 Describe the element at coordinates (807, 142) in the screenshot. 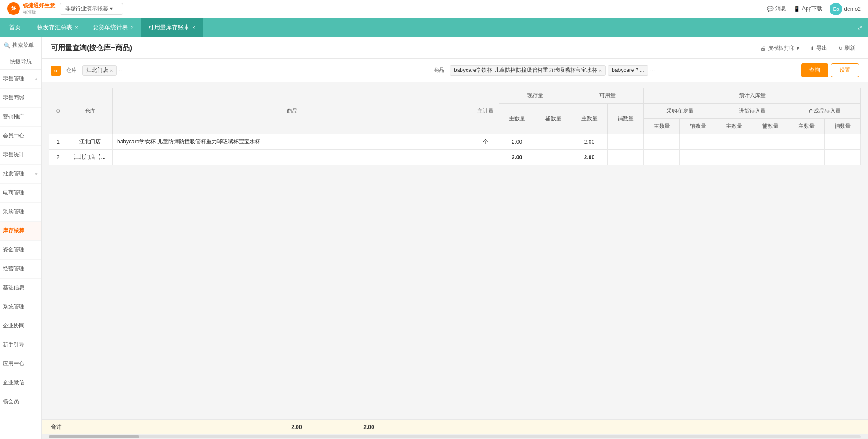

I see `row1-production-main` at that location.